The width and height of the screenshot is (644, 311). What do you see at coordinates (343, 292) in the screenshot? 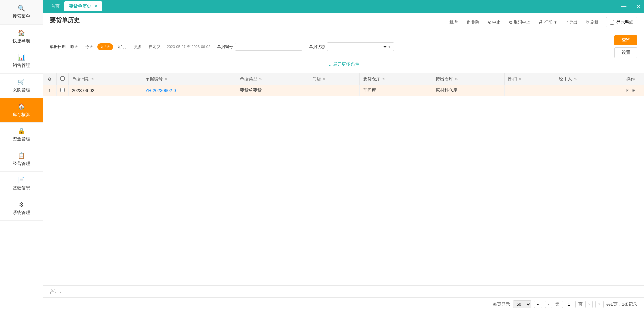
I see `table-footer: 合计：` at bounding box center [343, 292].